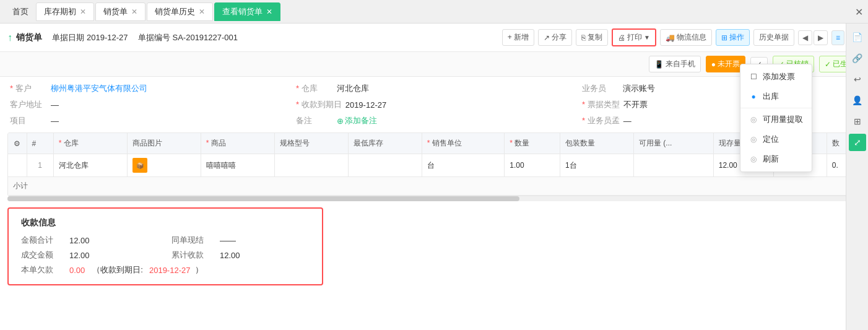 Image resolution: width=868 pixels, height=330 pixels. Describe the element at coordinates (776, 77) in the screenshot. I see `dropdown-add-invoice: ☐ 添加发票` at that location.